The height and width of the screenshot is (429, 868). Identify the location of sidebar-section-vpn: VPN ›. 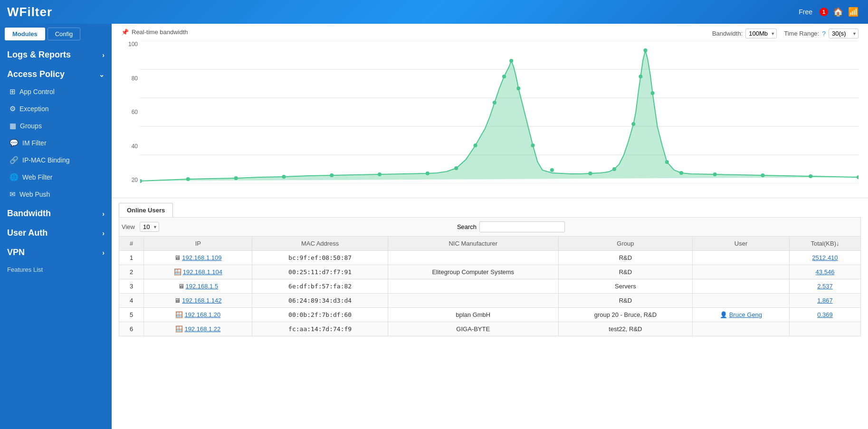
(56, 252).